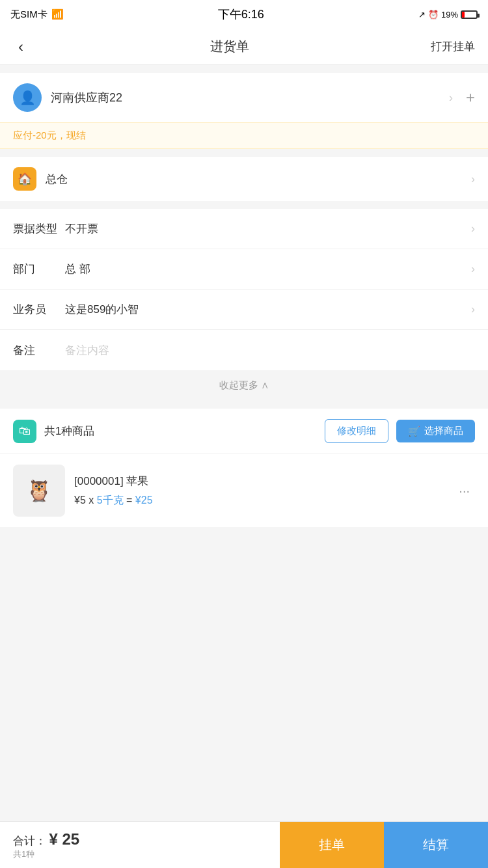 This screenshot has width=488, height=868. I want to click on nav-bar: ‹ 进货单 打开挂单, so click(244, 47).